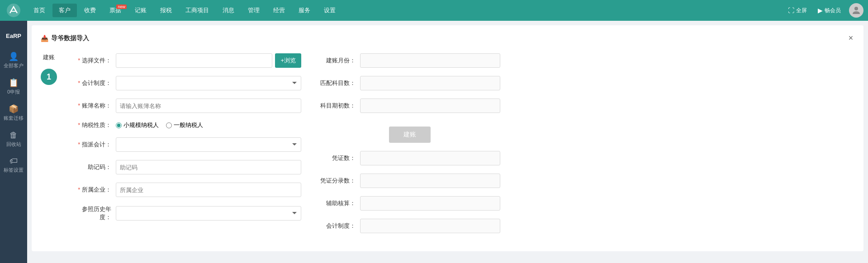 Image resolution: width=868 pixels, height=263 pixels. What do you see at coordinates (188, 125) in the screenshot?
I see `radio-general-label: 一般纳税人` at bounding box center [188, 125].